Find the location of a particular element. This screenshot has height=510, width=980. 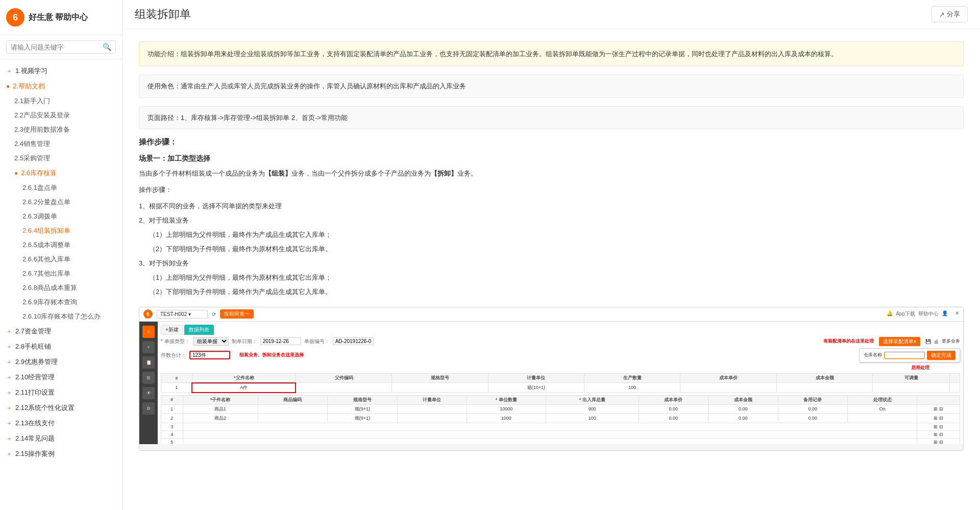

user-role-block: 使用角色：通常由生产人员或库管人员完成拆装业务的操作，库管人员确认原材料的出库和… is located at coordinates (551, 86).